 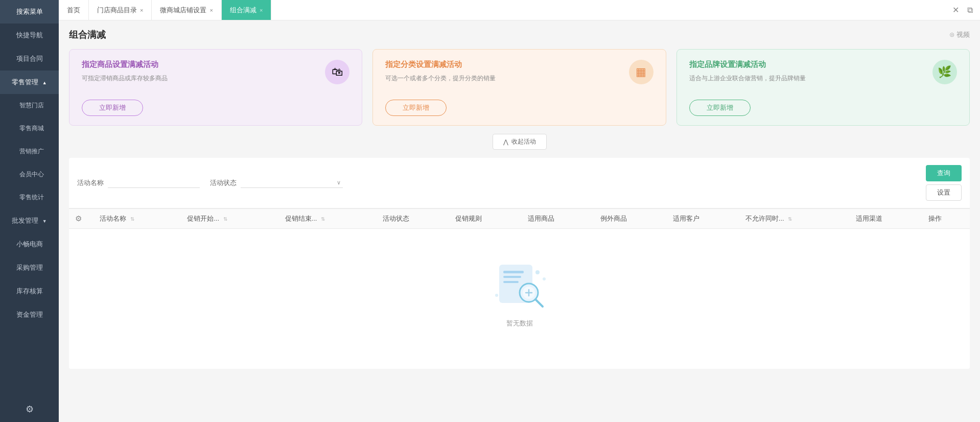 What do you see at coordinates (216, 87) in the screenshot?
I see `product-activity-card: 指定商品设置满减活动 🛍 可指定滞销商品或库存较多商品 立即新增` at bounding box center [216, 87].